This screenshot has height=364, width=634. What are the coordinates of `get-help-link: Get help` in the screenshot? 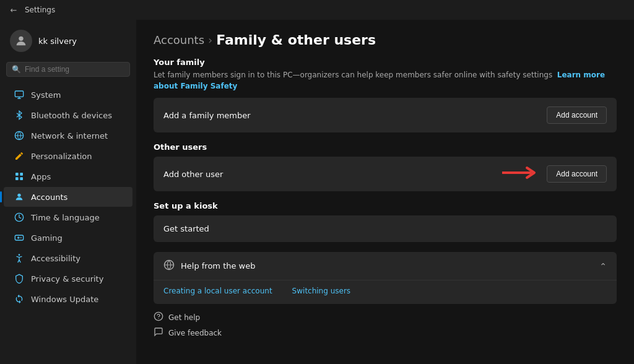 It's located at (385, 317).